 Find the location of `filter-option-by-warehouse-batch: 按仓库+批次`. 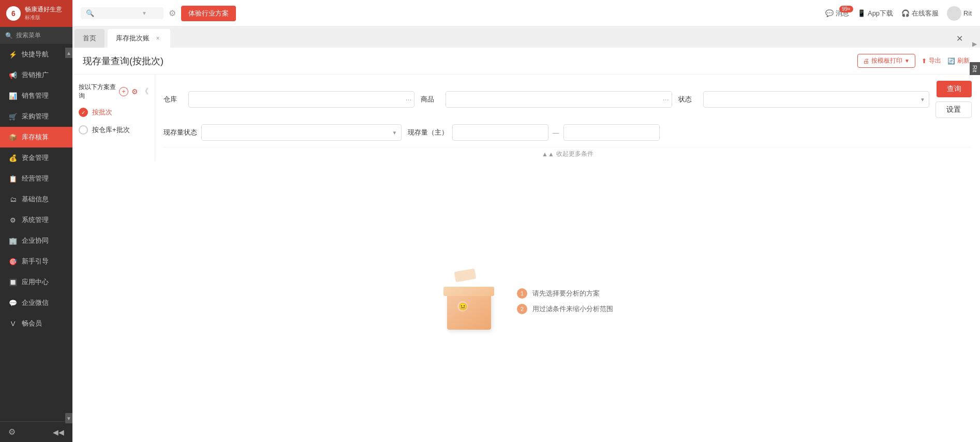

filter-option-by-warehouse-batch: 按仓库+批次 is located at coordinates (114, 130).